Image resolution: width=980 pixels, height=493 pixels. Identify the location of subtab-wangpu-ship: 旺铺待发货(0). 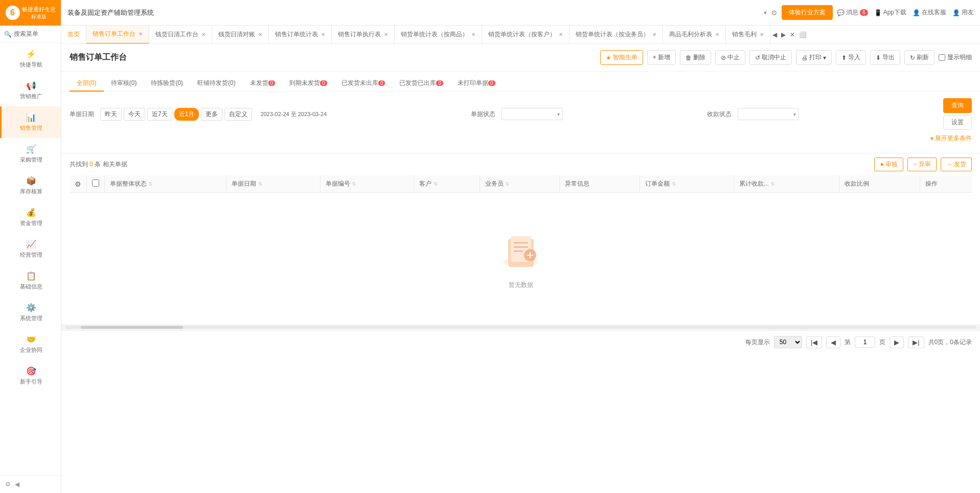
(217, 84).